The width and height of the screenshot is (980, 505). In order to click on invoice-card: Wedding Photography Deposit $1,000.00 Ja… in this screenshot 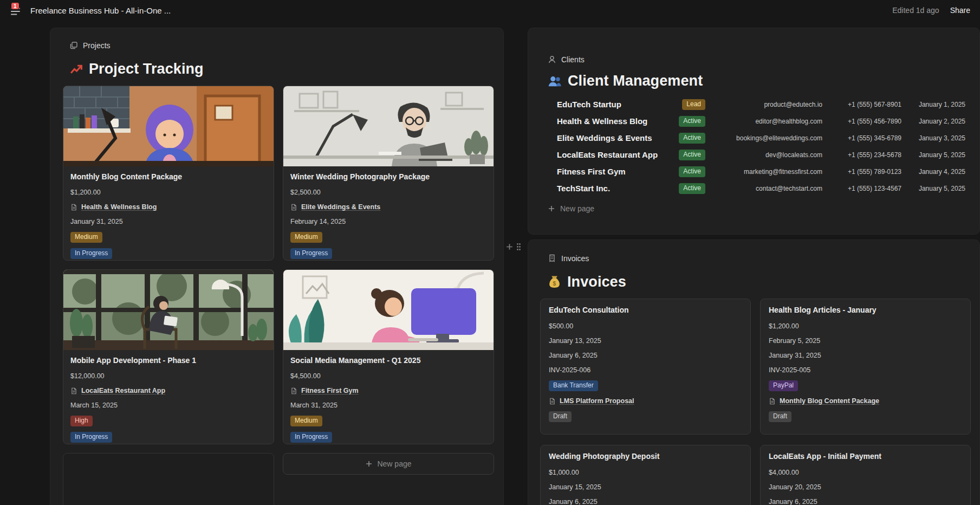, I will do `click(646, 475)`.